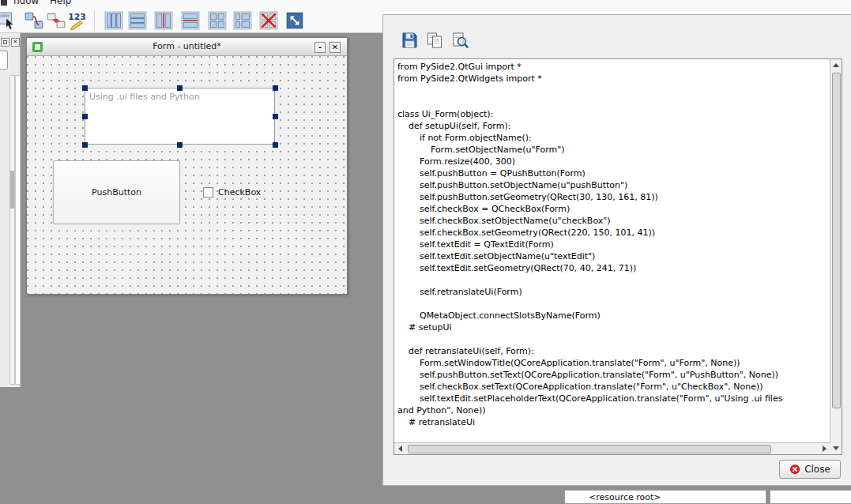 The height and width of the screenshot is (504, 851). Describe the element at coordinates (460, 40) in the screenshot. I see `find-icon` at that location.